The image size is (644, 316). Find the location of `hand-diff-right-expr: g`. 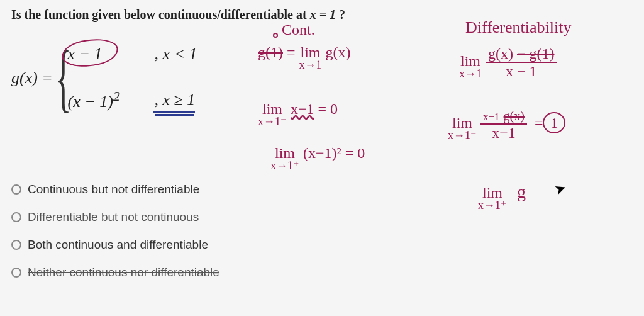

hand-diff-right-expr: g is located at coordinates (521, 191).